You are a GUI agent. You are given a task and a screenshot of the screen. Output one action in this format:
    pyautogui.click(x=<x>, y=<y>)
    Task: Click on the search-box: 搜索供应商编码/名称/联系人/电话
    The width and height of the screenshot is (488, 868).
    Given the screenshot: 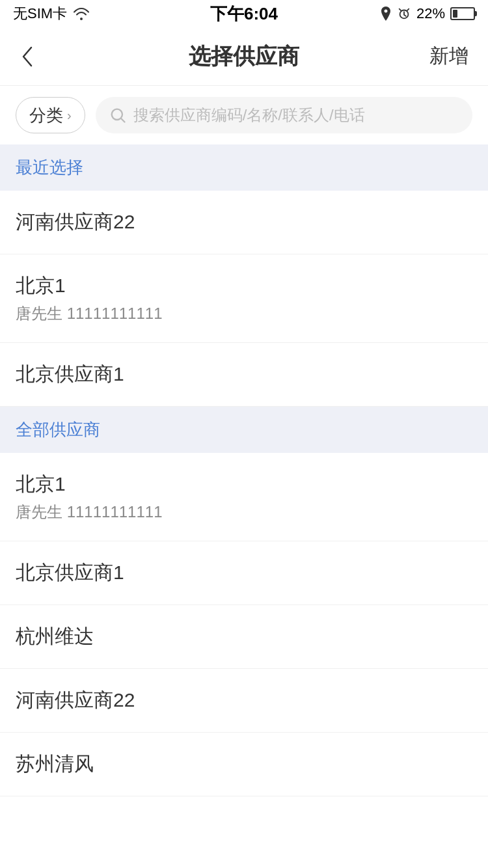 What is the action you would take?
    pyautogui.click(x=284, y=115)
    